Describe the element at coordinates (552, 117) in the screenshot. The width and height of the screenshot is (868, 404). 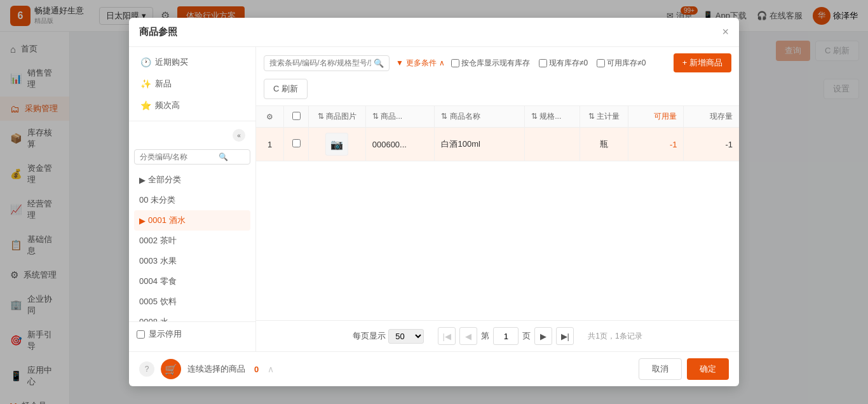
I see `col-header-spec: ⇅ 规格...` at that location.